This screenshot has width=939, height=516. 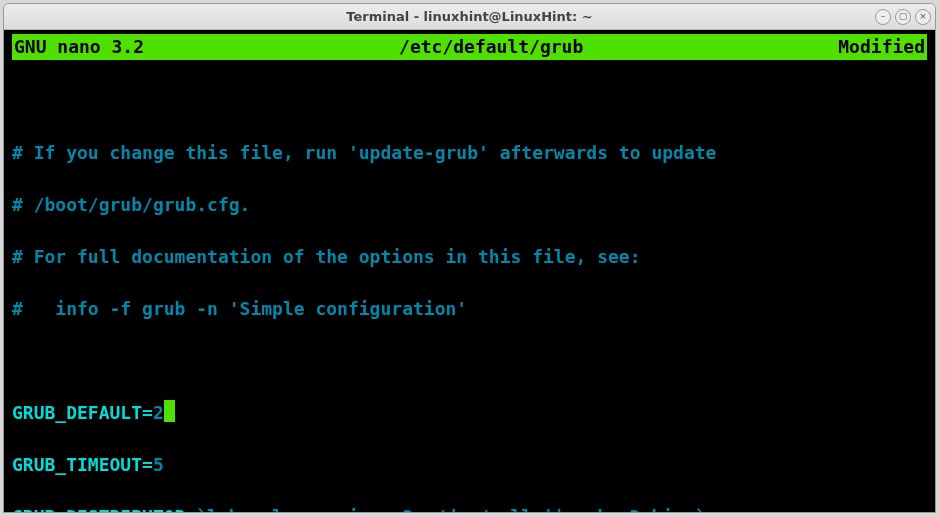 I want to click on file-line: GRUB_DEFAULT=2, so click(x=470, y=413).